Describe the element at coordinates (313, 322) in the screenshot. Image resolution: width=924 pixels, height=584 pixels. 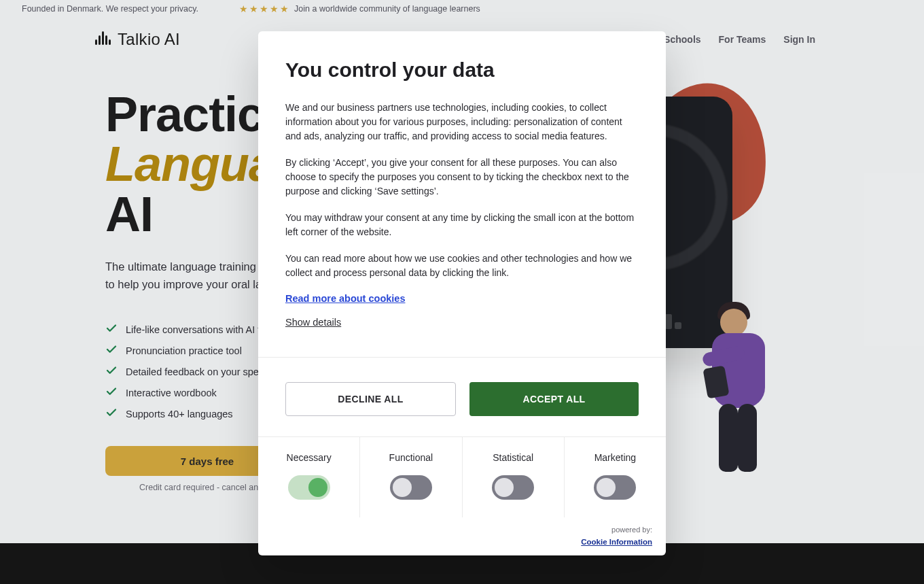
I see `show-details-link: Show details` at that location.